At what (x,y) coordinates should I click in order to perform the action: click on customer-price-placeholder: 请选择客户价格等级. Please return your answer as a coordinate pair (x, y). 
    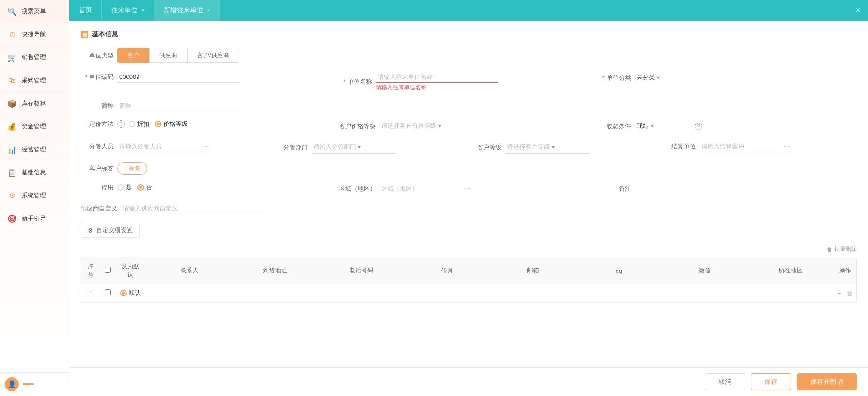
    Looking at the image, I should click on (409, 126).